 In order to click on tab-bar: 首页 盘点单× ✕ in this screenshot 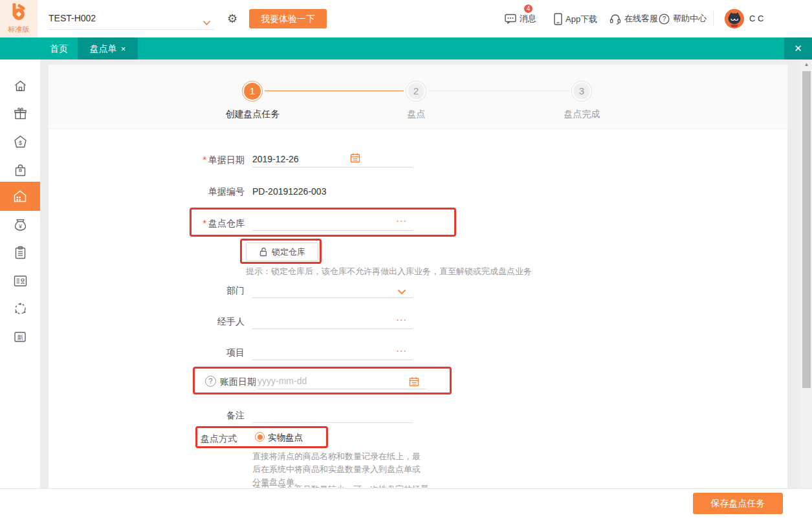, I will do `click(406, 49)`.